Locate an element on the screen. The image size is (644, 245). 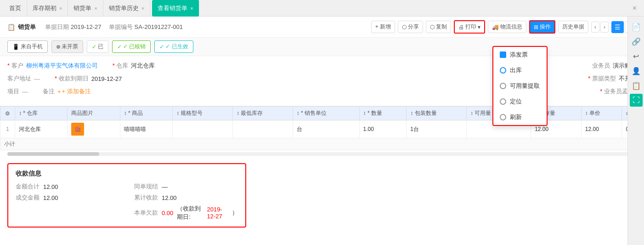
close-inventory-tab: × is located at coordinates (61, 8).